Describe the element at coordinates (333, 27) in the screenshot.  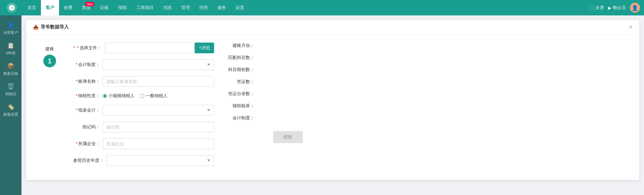
I see `dialog-header: 📥 导爷数据导入 ×` at that location.